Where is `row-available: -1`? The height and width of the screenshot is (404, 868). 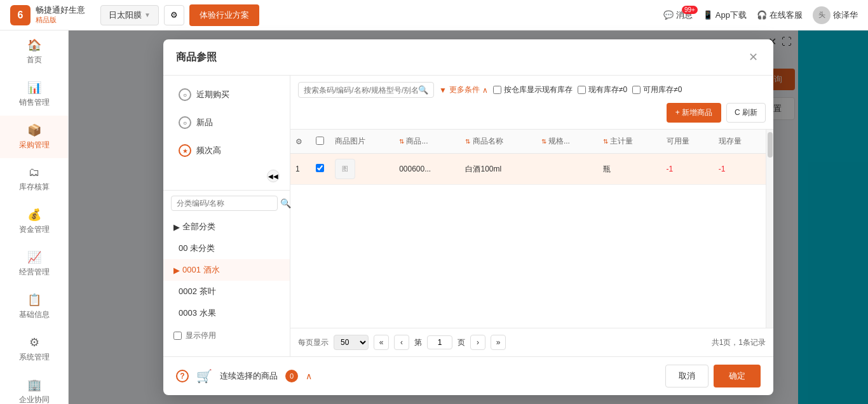
row-available: -1 is located at coordinates (688, 169).